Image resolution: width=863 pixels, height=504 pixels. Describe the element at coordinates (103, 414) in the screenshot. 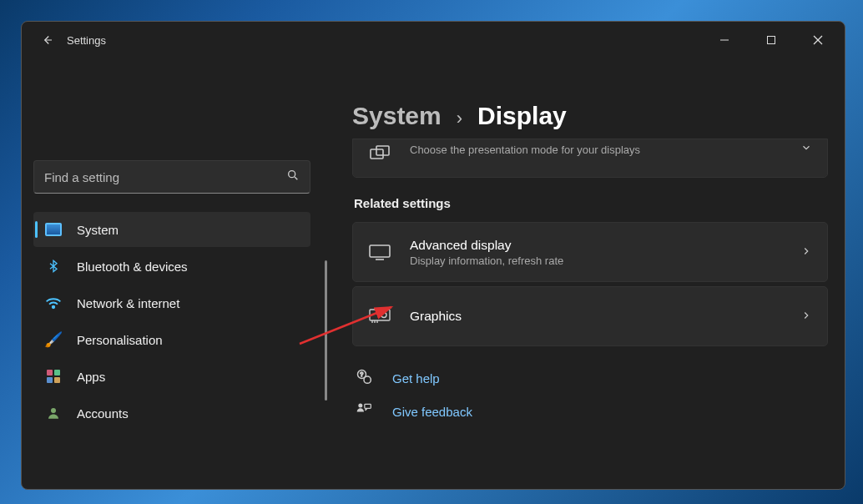

I see `sidebar-item-label: Accounts` at that location.